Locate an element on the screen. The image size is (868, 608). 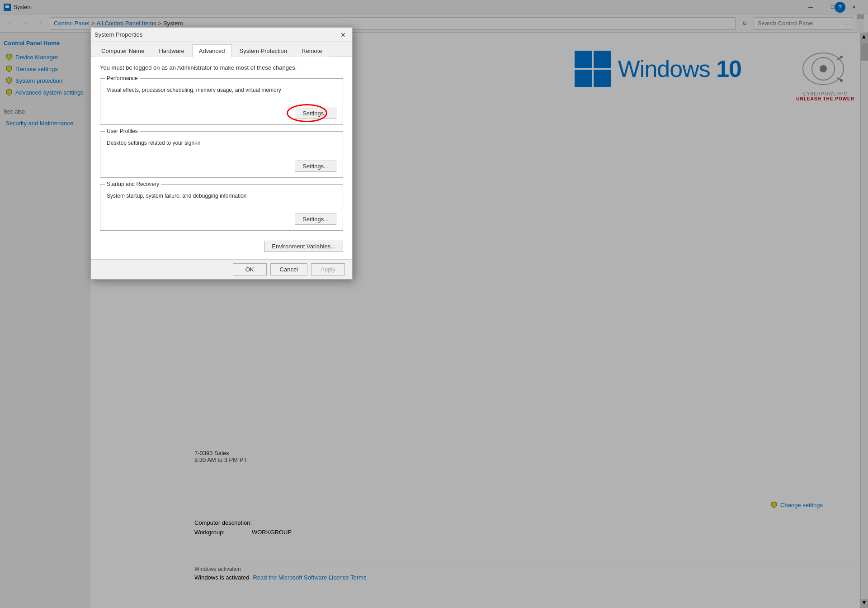
performance-section: Performance Visual effects, processor sc… is located at coordinates (222, 101).